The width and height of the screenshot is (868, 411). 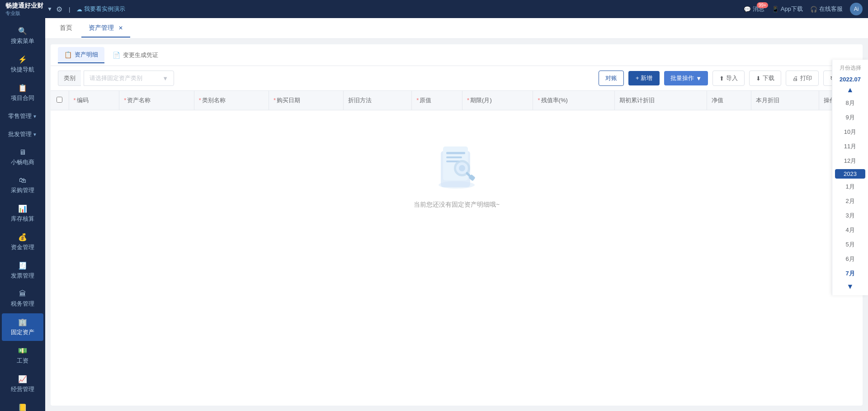 I want to click on month-item-10: 10月, so click(x=850, y=132).